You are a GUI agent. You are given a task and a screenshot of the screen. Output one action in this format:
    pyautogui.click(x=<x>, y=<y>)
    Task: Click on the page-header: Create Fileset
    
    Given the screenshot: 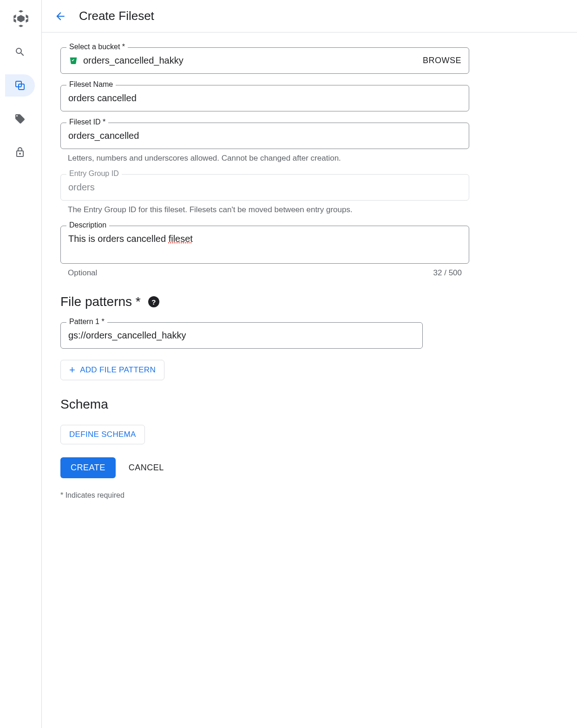 What is the action you would take?
    pyautogui.click(x=309, y=16)
    